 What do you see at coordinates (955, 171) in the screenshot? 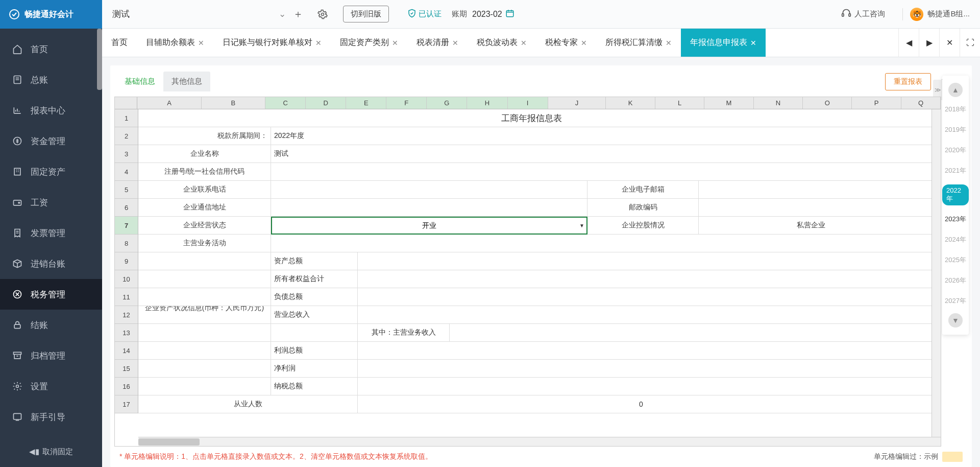
I see `year-2021: 2021年` at bounding box center [955, 171].